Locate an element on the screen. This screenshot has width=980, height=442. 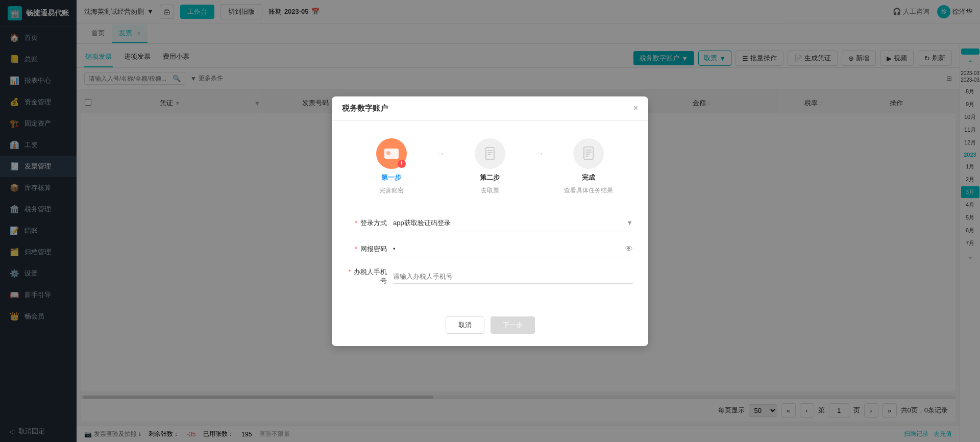
step-arrow-1: → is located at coordinates (440, 149).